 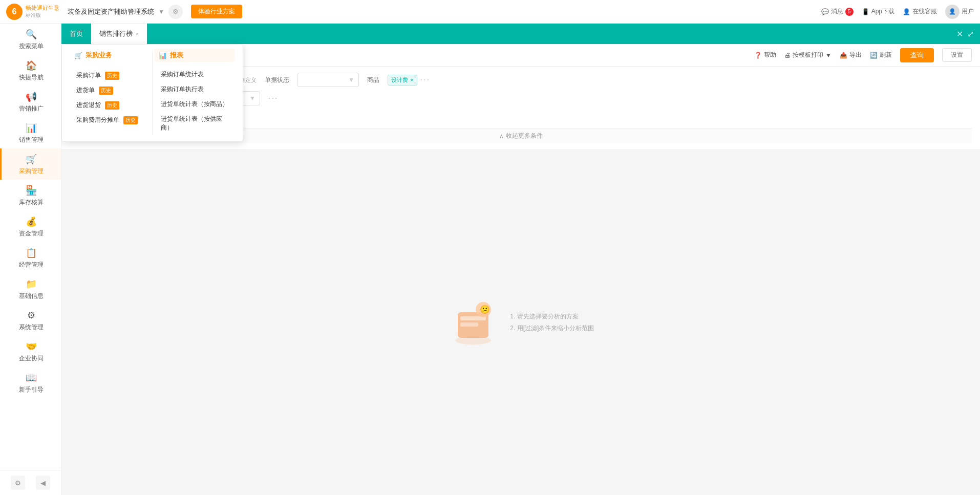 I want to click on purchase-dropdown-overlay: 🛒 采购业务 采购订单 历史 进货单 历史 进货退货 历史, so click(x=153, y=93).